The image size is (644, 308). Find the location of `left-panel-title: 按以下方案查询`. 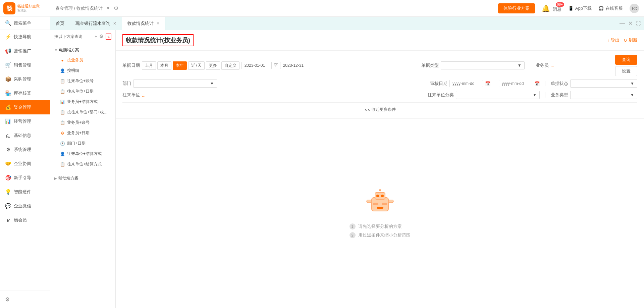

left-panel-title: 按以下方案查询 is located at coordinates (68, 37).